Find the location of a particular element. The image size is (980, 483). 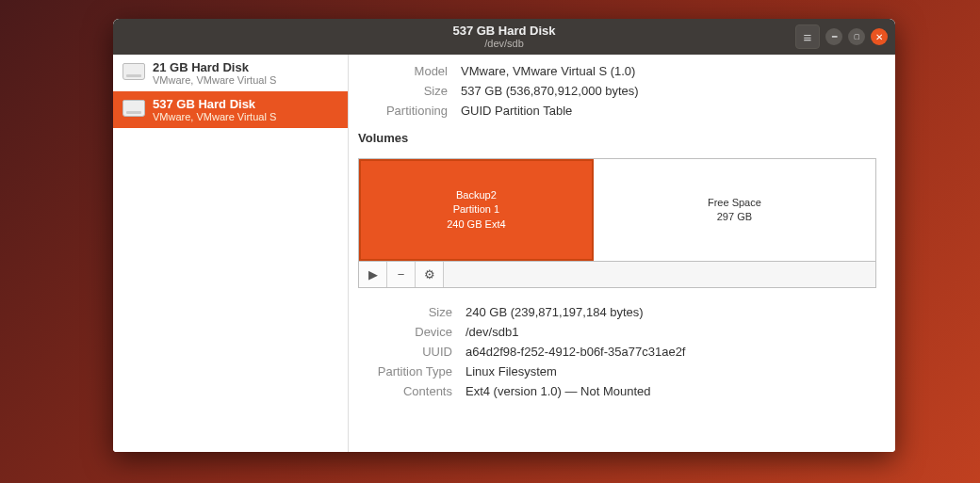

value-contents: Ext4 (version 1.0) — Not Mounted is located at coordinates (671, 392).